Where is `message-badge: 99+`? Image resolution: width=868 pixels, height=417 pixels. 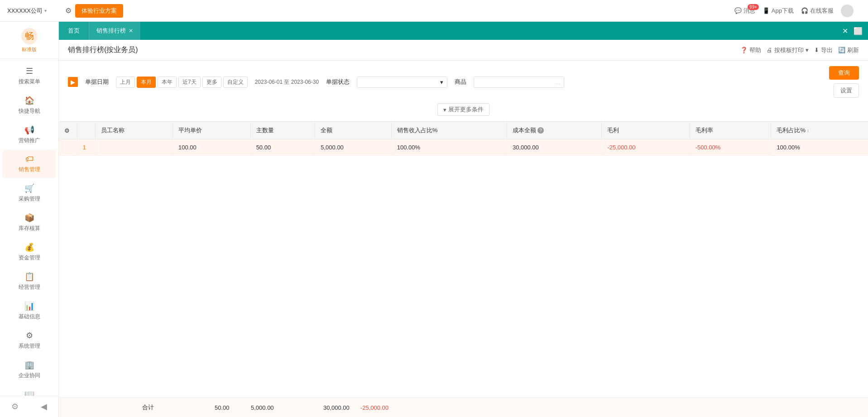
message-badge: 99+ is located at coordinates (753, 7).